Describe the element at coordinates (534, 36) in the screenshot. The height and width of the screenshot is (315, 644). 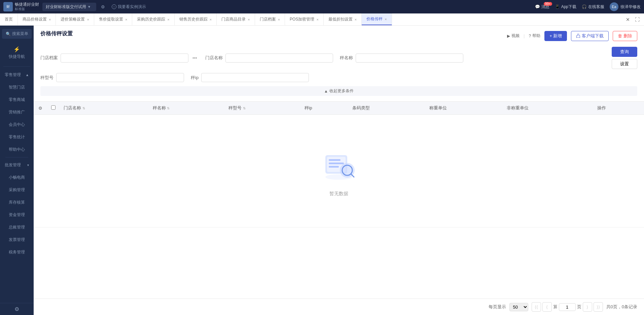
I see `help-button: ? 帮助` at that location.